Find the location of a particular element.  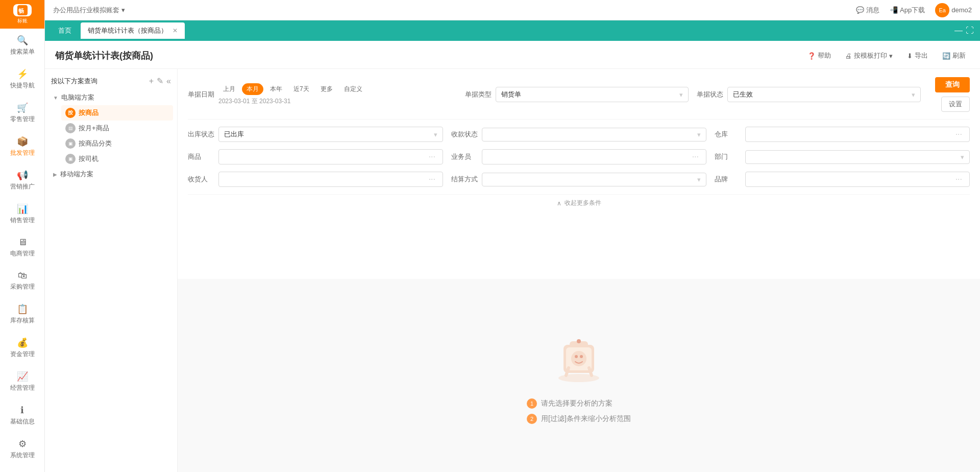

sidebar-item-inventory: 📋 库存核算 is located at coordinates (22, 314).